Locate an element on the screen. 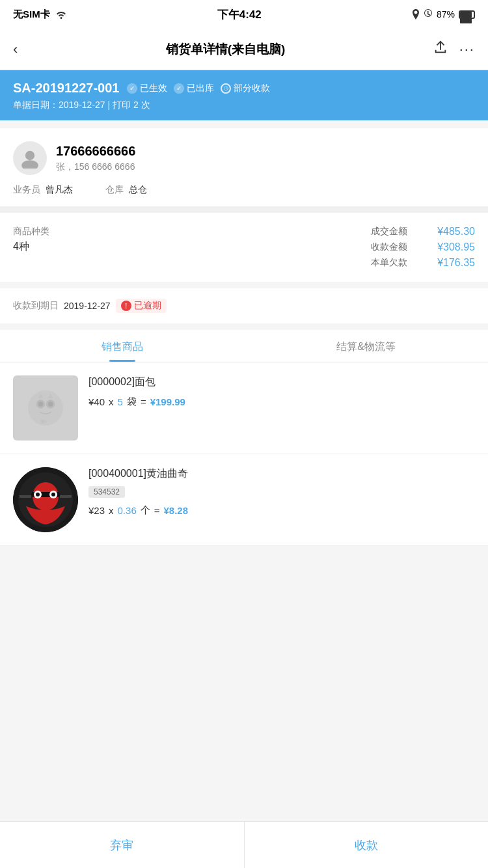 The width and height of the screenshot is (488, 868). kinds-value: 4种 is located at coordinates (31, 247).